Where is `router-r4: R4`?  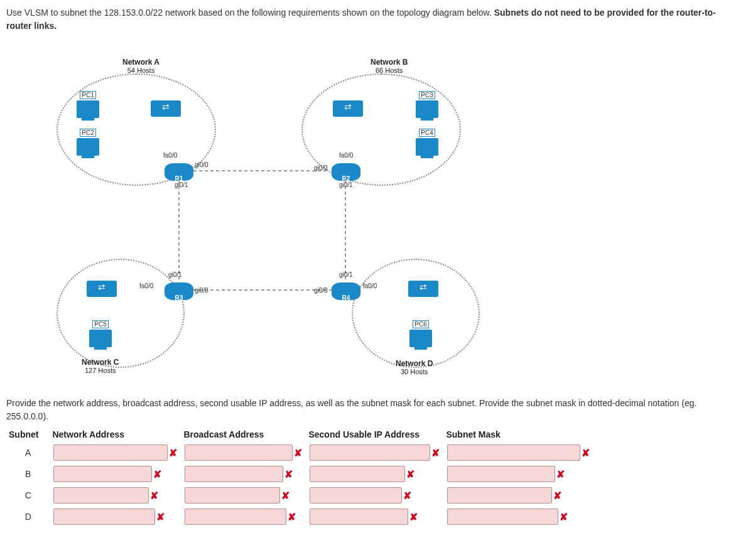 router-r4: R4 is located at coordinates (346, 291).